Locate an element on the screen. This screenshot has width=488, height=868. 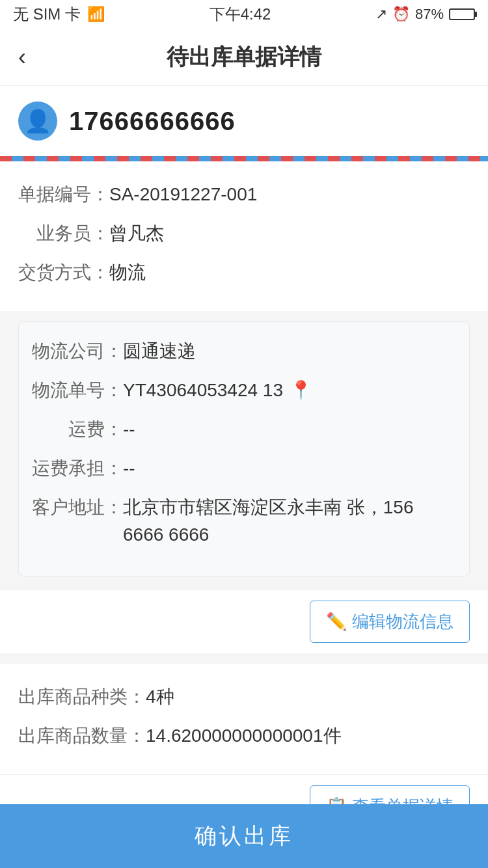
product-quantity-value: 14.620000000000001件 is located at coordinates (308, 736).